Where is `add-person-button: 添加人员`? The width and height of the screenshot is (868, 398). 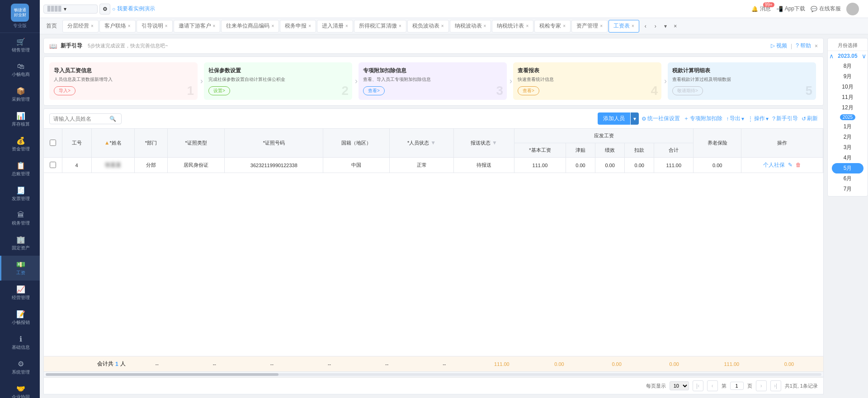
add-person-button: 添加人员 is located at coordinates (614, 118).